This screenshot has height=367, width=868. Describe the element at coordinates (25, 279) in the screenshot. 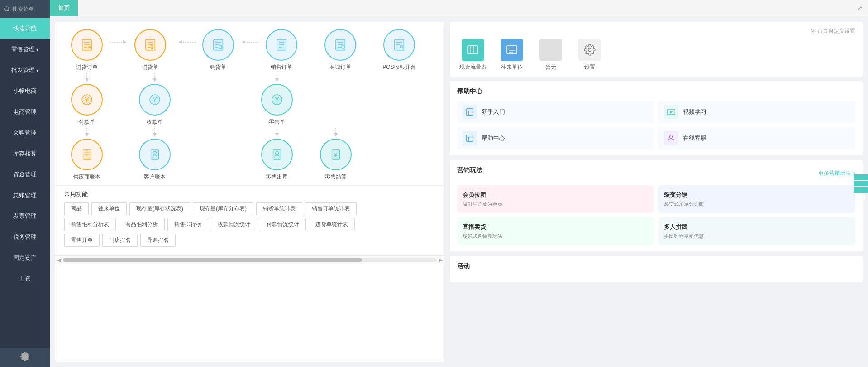

I see `sidebar-item-payroll: 工资` at that location.